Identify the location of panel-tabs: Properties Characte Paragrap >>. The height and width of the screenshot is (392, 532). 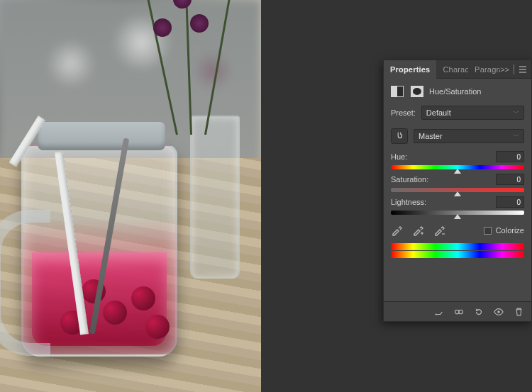
(458, 69).